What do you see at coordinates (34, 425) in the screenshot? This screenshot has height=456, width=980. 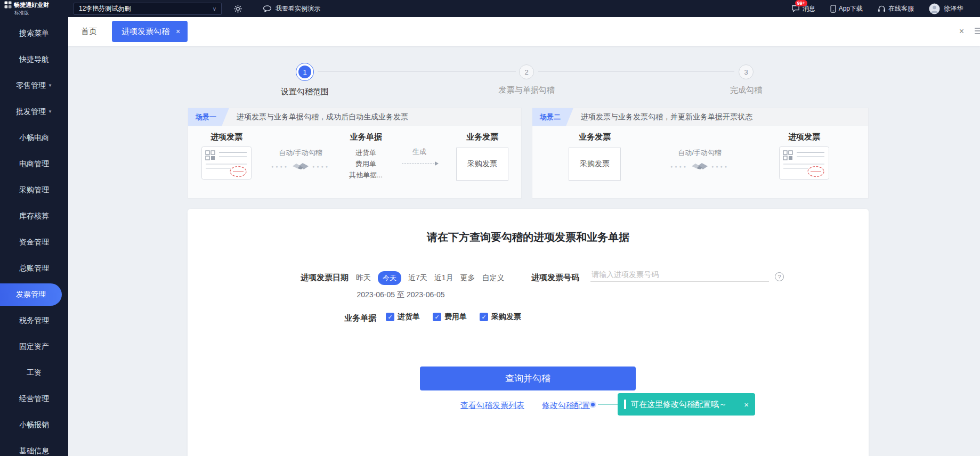 I see `sidebar-item-xiaochang-expense: 小畅报销` at bounding box center [34, 425].